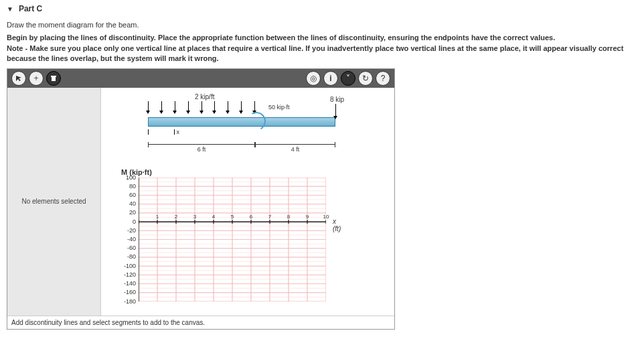 The image size is (644, 341). What do you see at coordinates (322, 9) in the screenshot?
I see `part-header: ▼ Part C` at bounding box center [322, 9].